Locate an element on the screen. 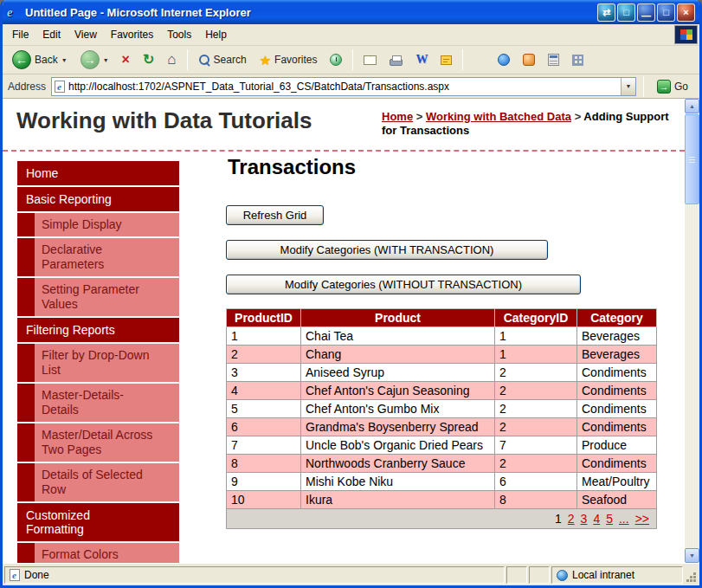 This screenshot has width=702, height=588. search-button: Search is located at coordinates (222, 60).